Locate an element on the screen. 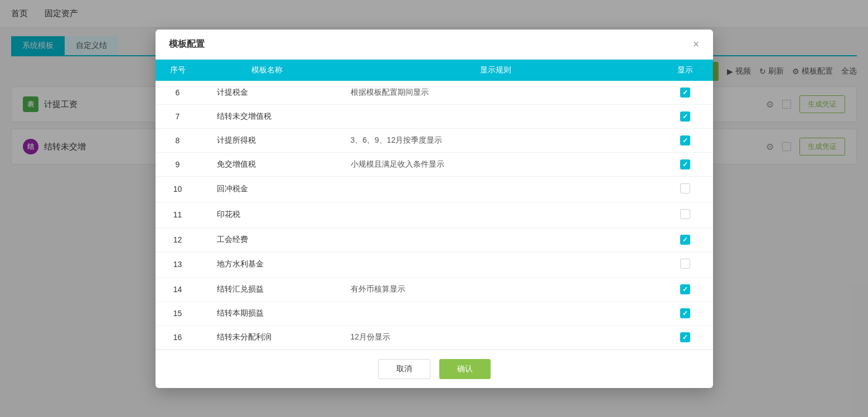  cell-rule: 3、6、9、12月按季度显示 is located at coordinates (496, 140).